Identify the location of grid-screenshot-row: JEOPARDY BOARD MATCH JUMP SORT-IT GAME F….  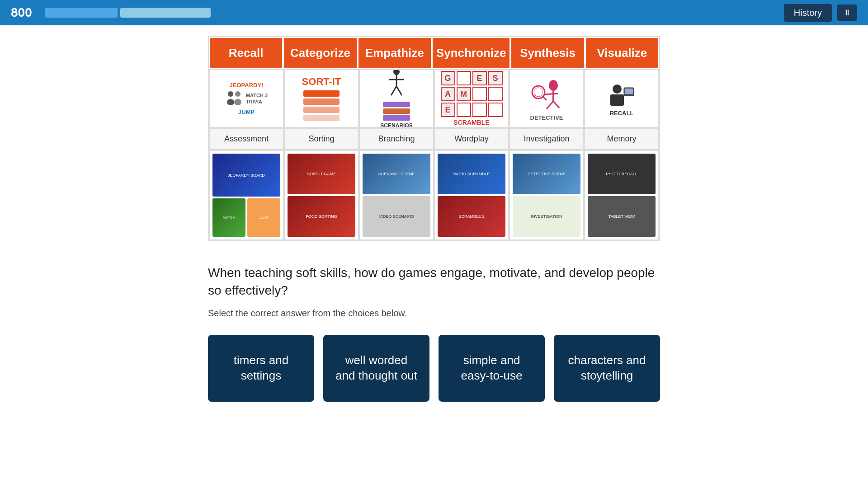
(434, 195).